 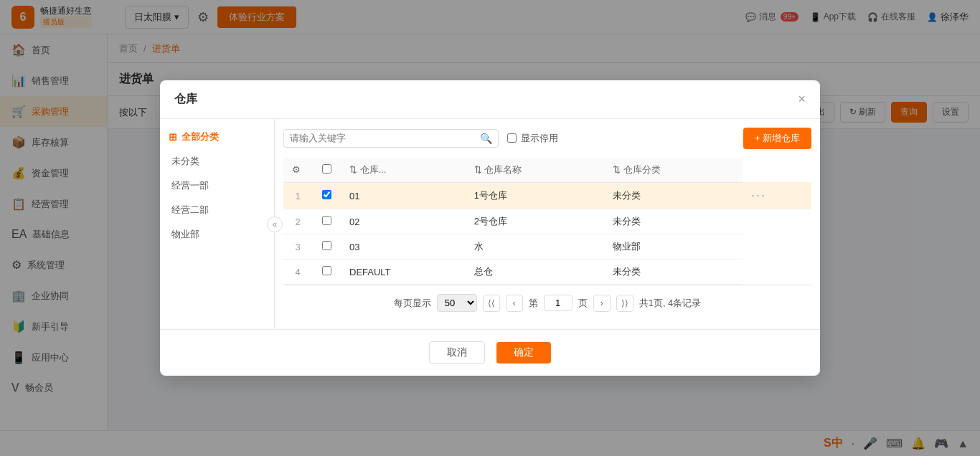 I want to click on collapse-button: «, so click(x=275, y=224).